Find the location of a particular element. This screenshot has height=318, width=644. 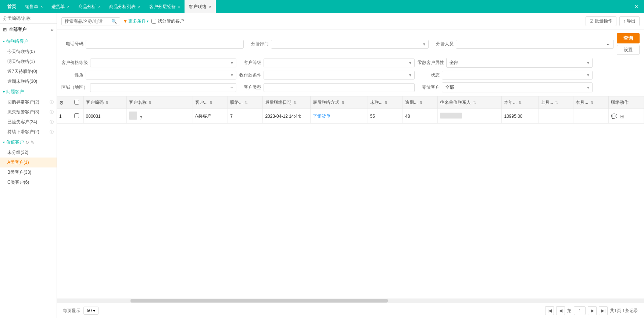

batch-operation-button: ☑ 批量操作 is located at coordinates (601, 21).